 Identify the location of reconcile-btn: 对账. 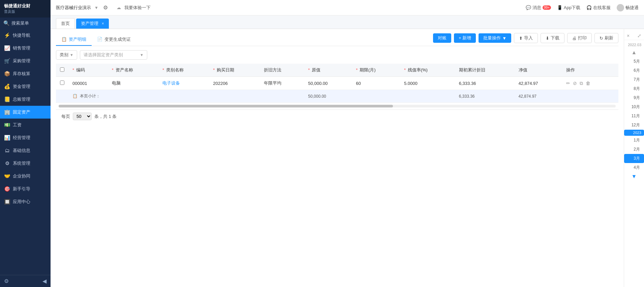
(442, 38).